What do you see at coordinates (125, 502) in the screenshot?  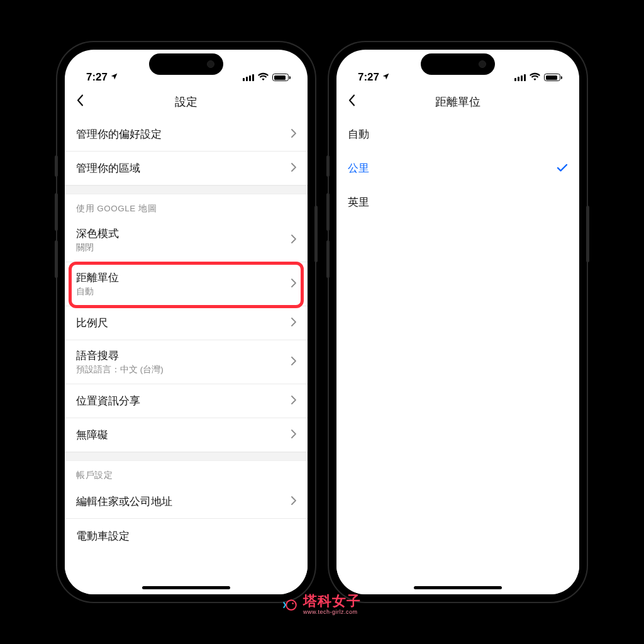 I see `row-label: 編輯住家或公司地址` at bounding box center [125, 502].